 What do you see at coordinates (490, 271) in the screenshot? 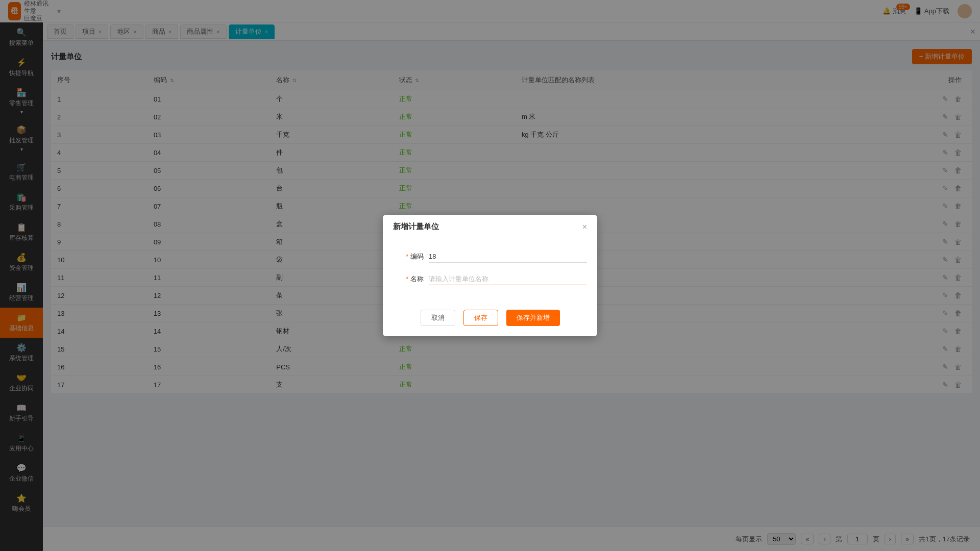
I see `modal-body: * 编码 * 名称` at bounding box center [490, 271].